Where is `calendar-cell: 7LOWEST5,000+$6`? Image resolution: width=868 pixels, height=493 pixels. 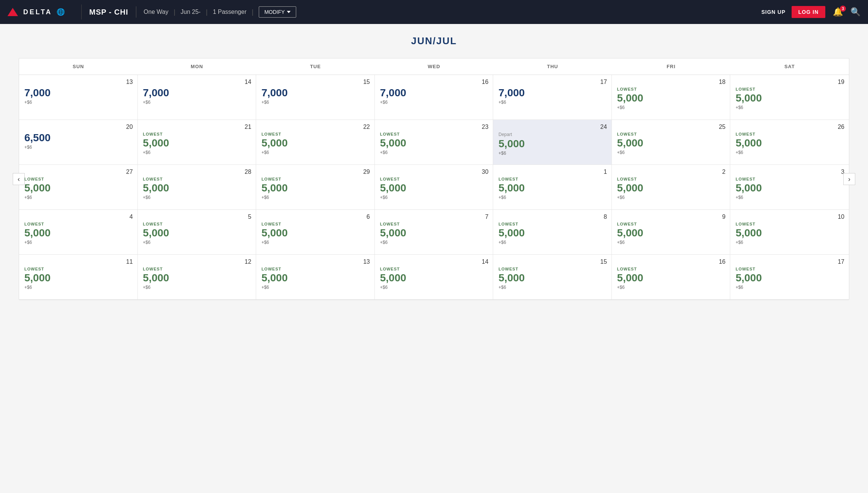 calendar-cell: 7LOWEST5,000+$6 is located at coordinates (434, 232).